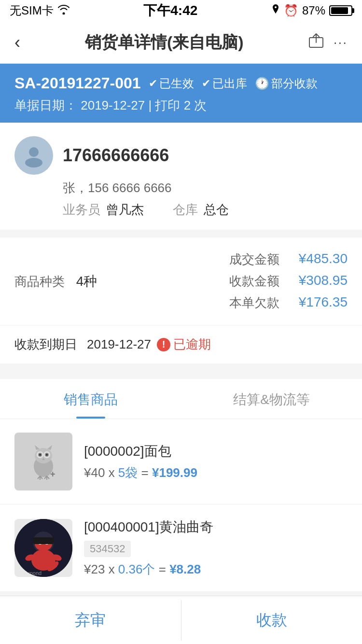  Describe the element at coordinates (224, 84) in the screenshot. I see `badge-shipped: ✔ 已出库` at that location.